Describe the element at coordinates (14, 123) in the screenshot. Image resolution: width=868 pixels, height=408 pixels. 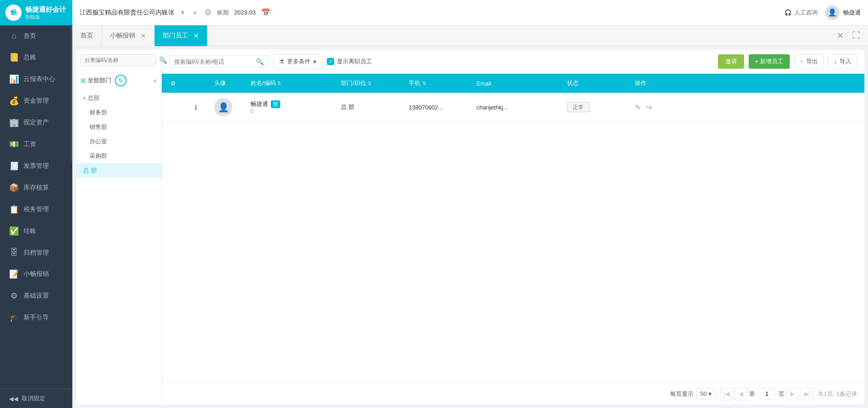
I see `assets-icon: 🏢` at that location.